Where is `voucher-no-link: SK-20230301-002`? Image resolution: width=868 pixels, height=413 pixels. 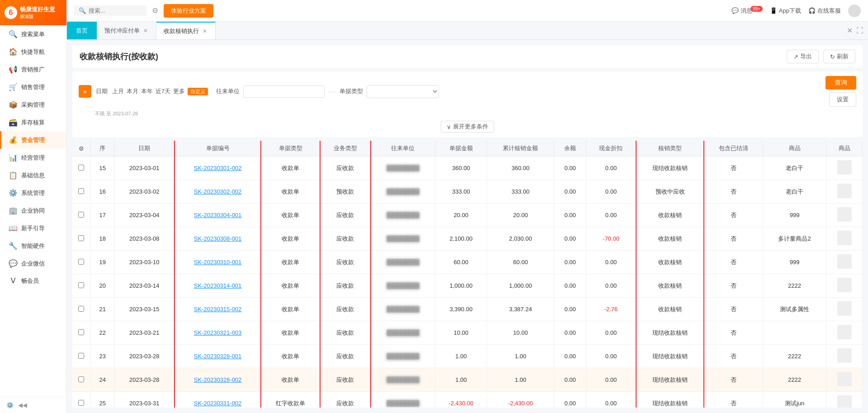
voucher-no-link: SK-20230301-002 is located at coordinates (218, 168).